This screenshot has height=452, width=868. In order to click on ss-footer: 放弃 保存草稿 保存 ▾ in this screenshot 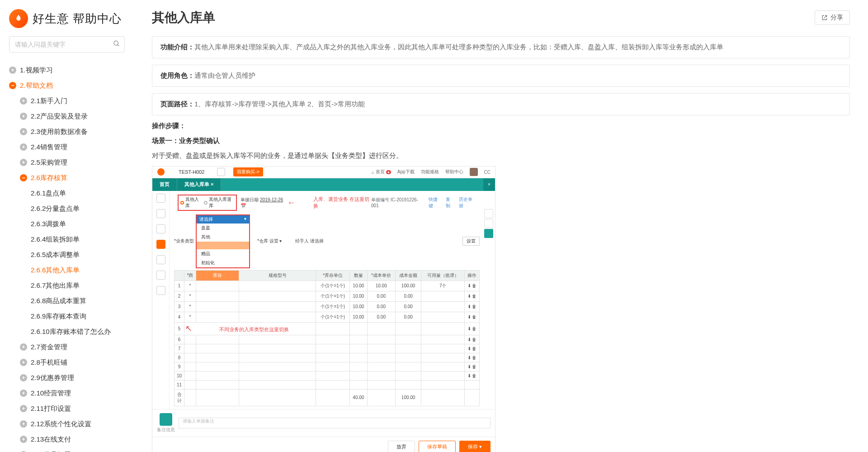, I will do `click(324, 444)`.